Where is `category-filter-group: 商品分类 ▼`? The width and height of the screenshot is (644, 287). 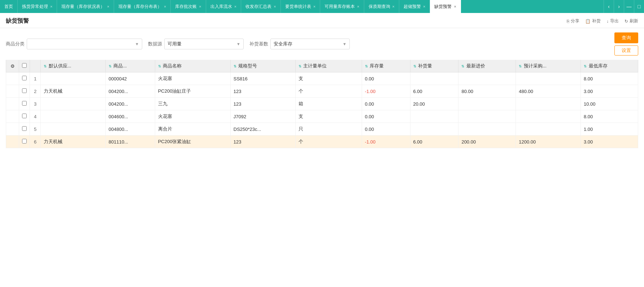
category-filter-group: 商品分类 ▼ is located at coordinates (74, 44).